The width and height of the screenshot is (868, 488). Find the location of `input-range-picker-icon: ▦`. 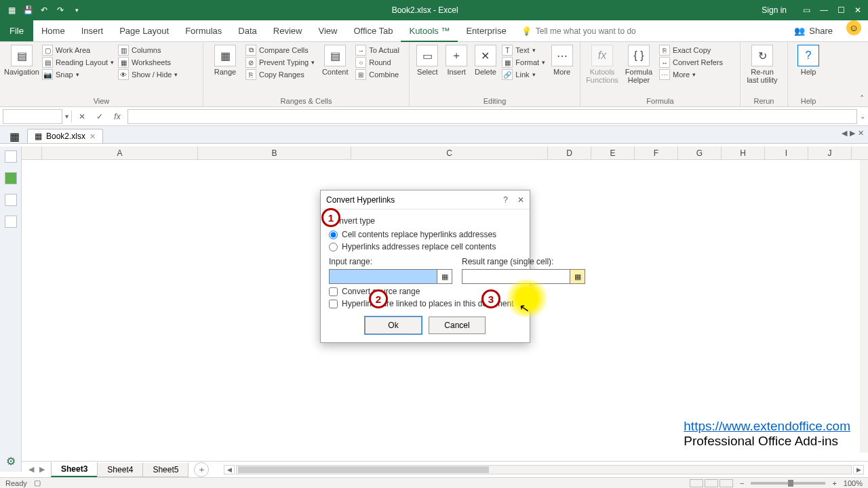

input-range-picker-icon: ▦ is located at coordinates (445, 277).